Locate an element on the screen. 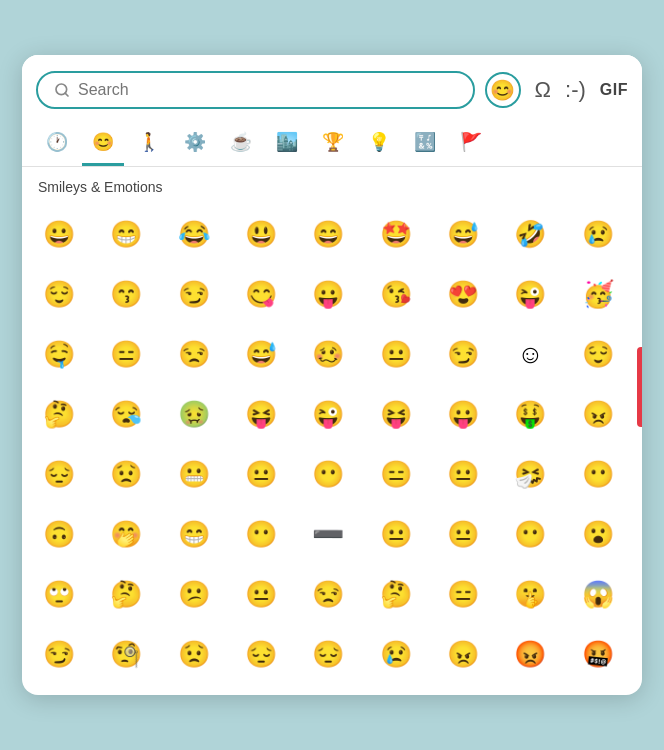 The width and height of the screenshot is (664, 750). emoji-cell: 🥴 is located at coordinates (328, 354).